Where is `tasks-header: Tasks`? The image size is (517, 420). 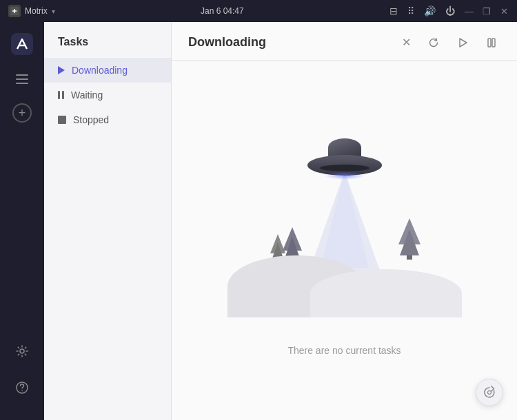 tasks-header: Tasks is located at coordinates (108, 40).